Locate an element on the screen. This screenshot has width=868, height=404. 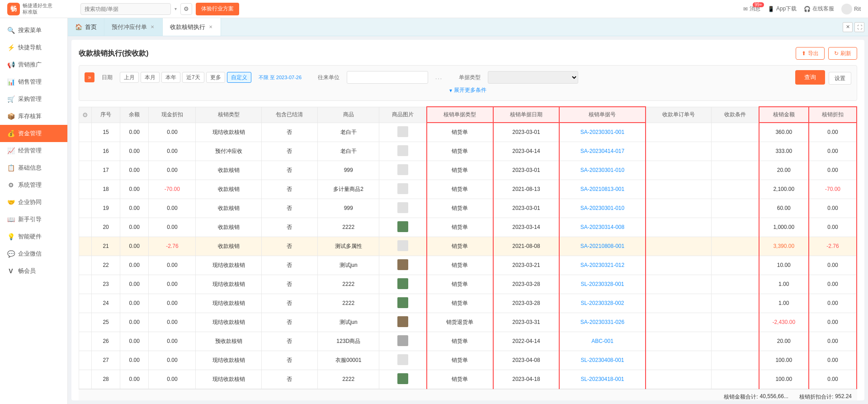
verify-bill-no-link: SL-20230328-001 is located at coordinates (602, 284).